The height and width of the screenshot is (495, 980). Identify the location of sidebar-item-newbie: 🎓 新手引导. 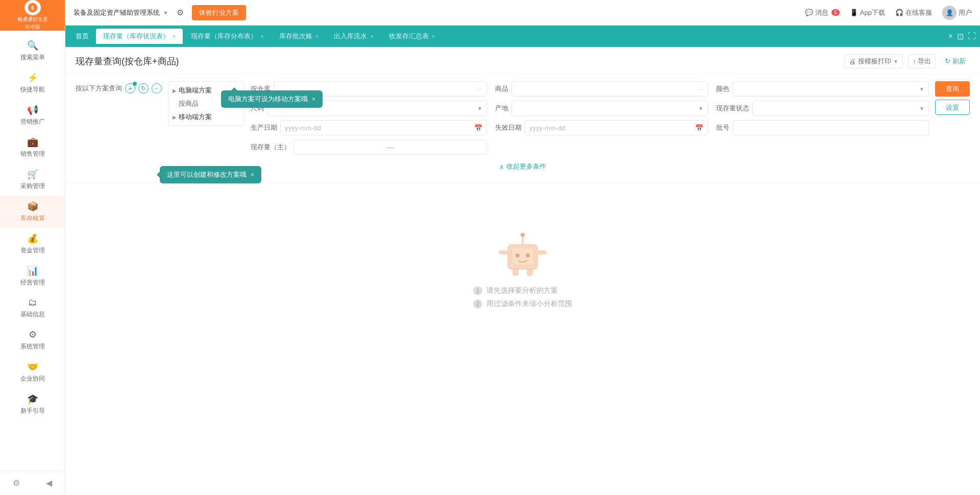
(33, 405).